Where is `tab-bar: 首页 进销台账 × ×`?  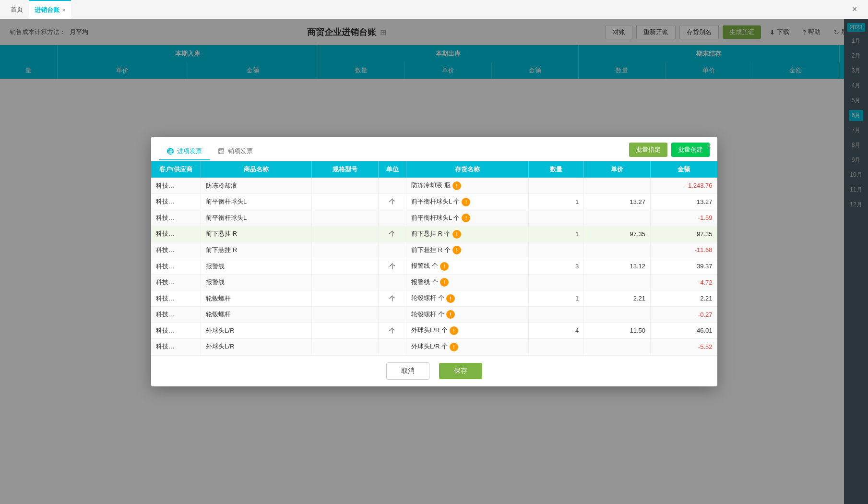 tab-bar: 首页 进销台账 × × is located at coordinates (434, 10).